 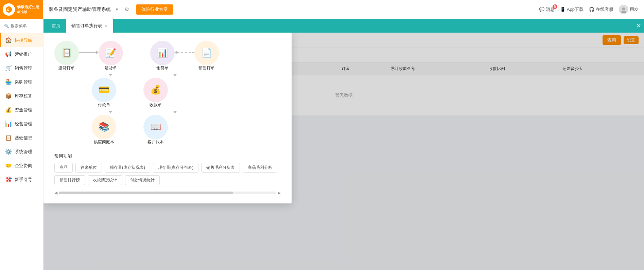 What do you see at coordinates (156, 142) in the screenshot?
I see `customer-ledger-label: 客户账本` at bounding box center [156, 142].